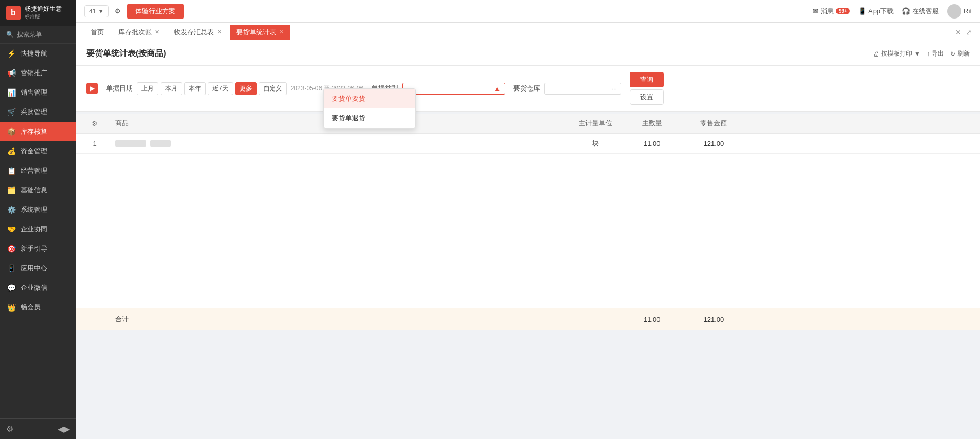  What do you see at coordinates (43, 13) in the screenshot?
I see `logo-text: 畅捷通好生意 标准版` at bounding box center [43, 13].